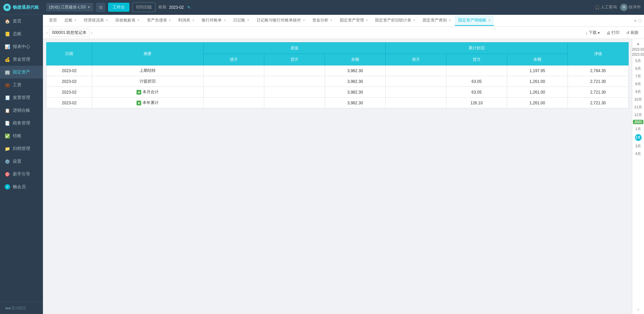 The width and height of the screenshot is (644, 314). What do you see at coordinates (47, 33) in the screenshot?
I see `nav-prev-icon: ‹` at bounding box center [47, 33].